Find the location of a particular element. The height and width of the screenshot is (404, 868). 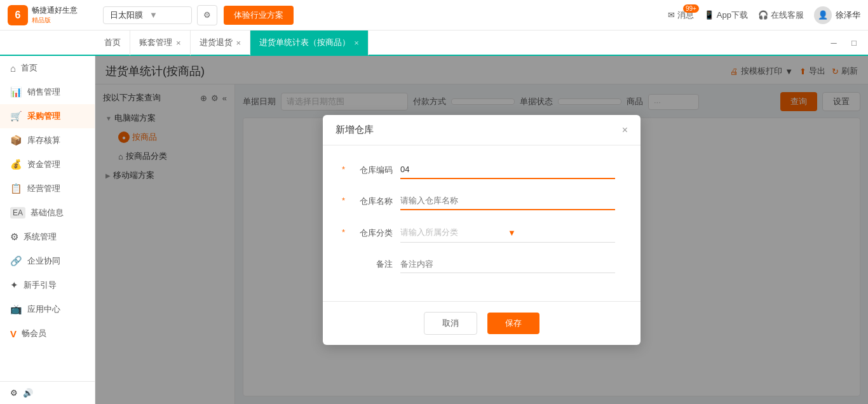

sidebar-item-app-center: 📺 应用中心 is located at coordinates (47, 309).